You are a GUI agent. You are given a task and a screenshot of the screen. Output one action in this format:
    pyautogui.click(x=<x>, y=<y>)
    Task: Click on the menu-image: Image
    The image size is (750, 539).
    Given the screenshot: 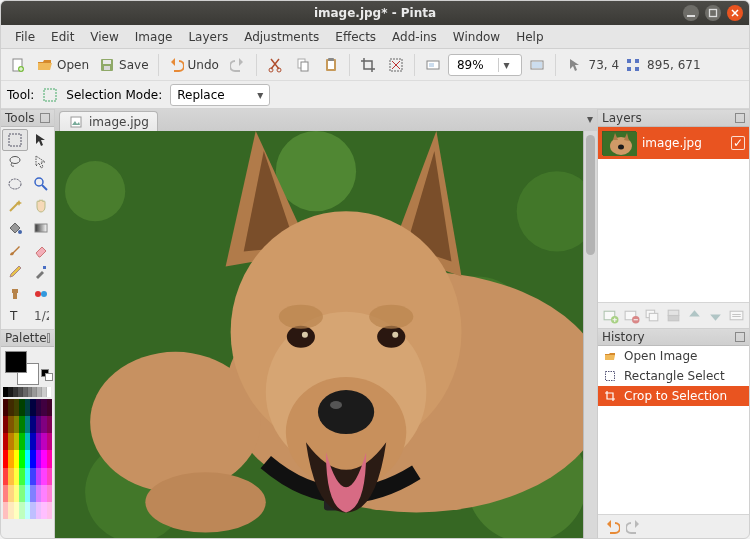 What is the action you would take?
    pyautogui.click(x=154, y=37)
    